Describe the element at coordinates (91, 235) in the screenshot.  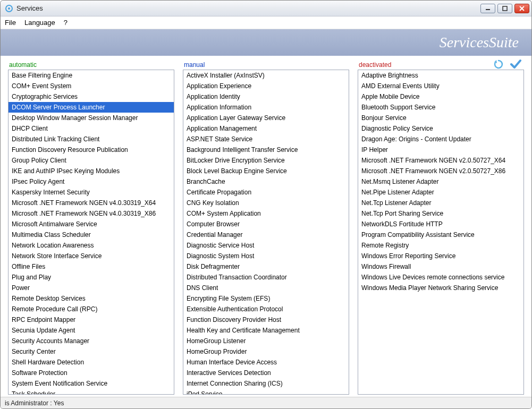
I see `list-item: Multimedia Class Scheduler` at that location.